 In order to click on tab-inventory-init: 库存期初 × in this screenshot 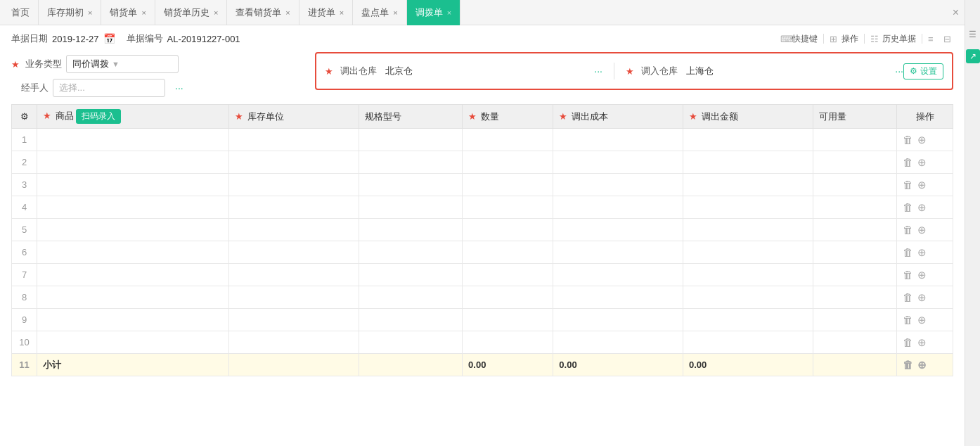, I will do `click(70, 13)`.